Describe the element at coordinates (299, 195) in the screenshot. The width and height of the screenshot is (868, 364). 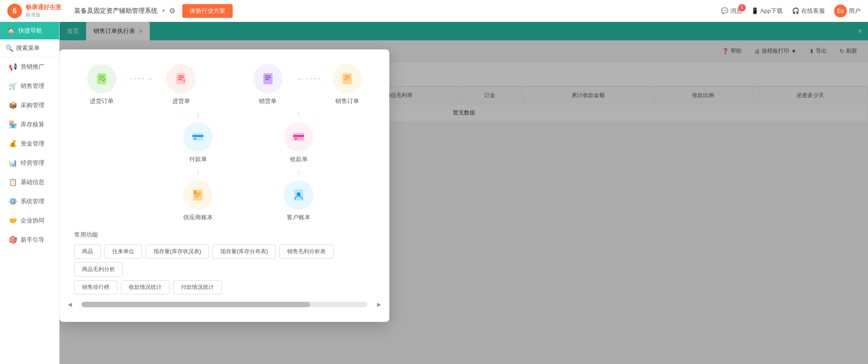
I see `customer-ledger-icon` at that location.